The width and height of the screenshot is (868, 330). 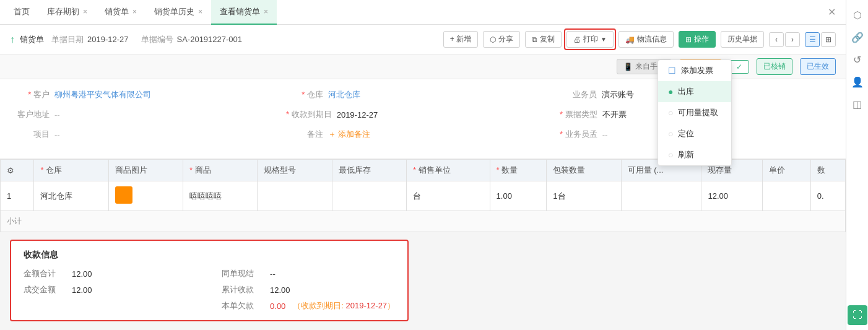 What do you see at coordinates (280, 290) in the screenshot?
I see `cumulative-payment-value: 12.00` at bounding box center [280, 290].